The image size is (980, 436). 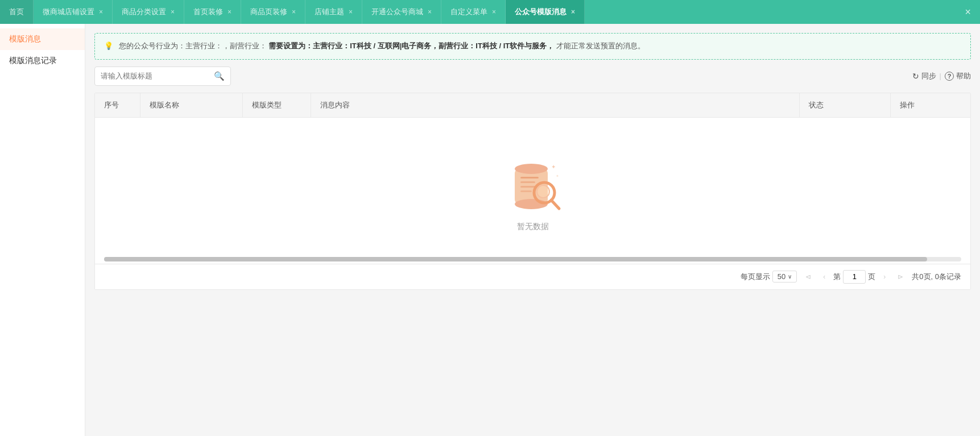 I want to click on dropdown-arrow-icon: ∨, so click(x=789, y=276).